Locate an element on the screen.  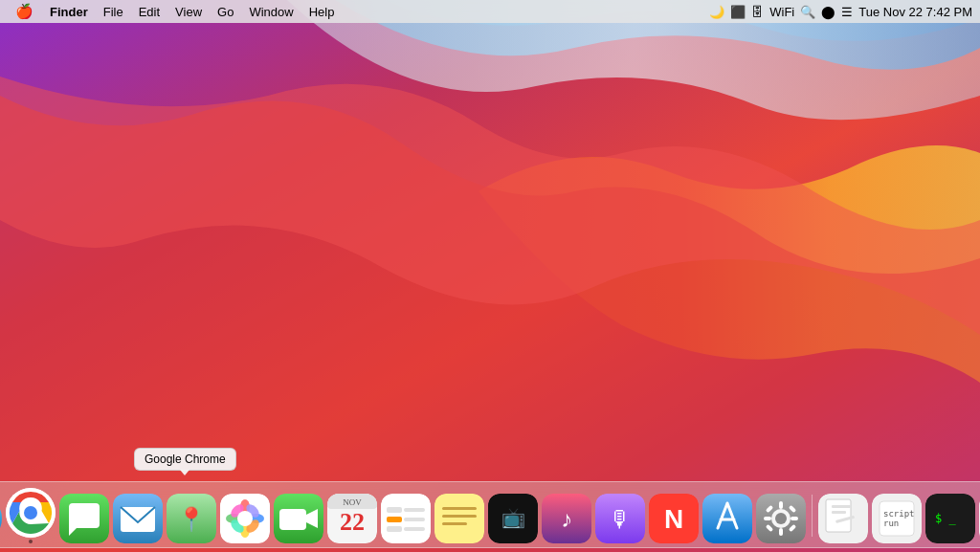
dock-tooltip: Google Chrome is located at coordinates (186, 459).